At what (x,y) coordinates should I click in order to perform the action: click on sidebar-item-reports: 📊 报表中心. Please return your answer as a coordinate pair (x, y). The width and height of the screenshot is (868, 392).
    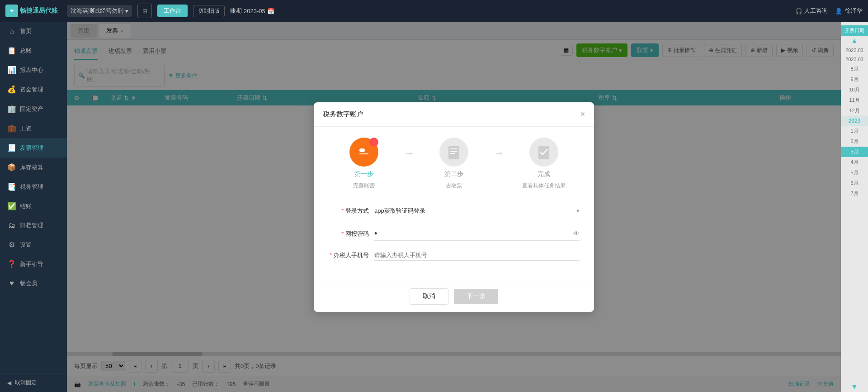
    Looking at the image, I should click on (33, 70).